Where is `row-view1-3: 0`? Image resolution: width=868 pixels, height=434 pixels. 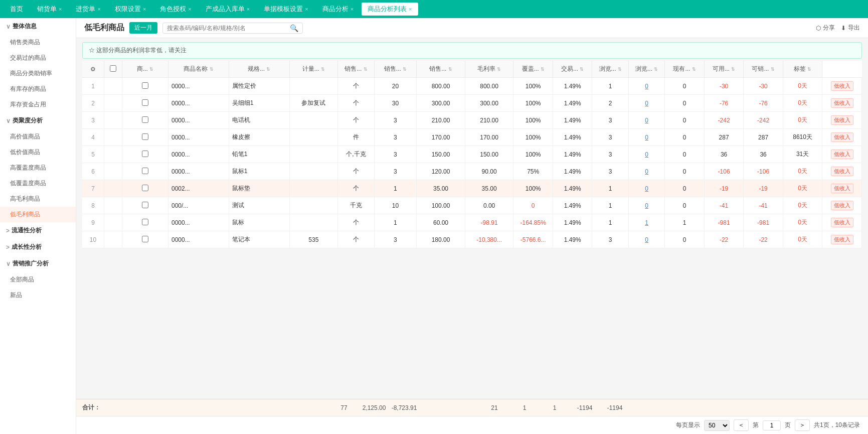
row-view1-3: 0 is located at coordinates (646, 137).